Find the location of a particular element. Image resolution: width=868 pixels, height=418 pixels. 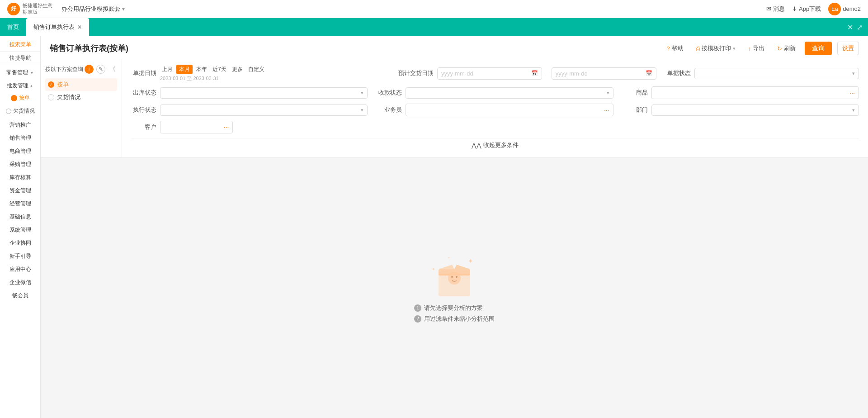

out-status-select is located at coordinates (264, 93).